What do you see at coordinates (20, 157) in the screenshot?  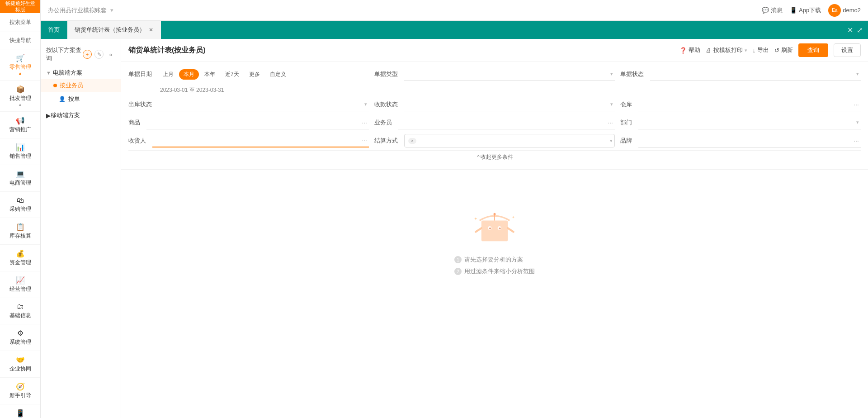 I see `sidebar-item-sales-label: 销售管理` at bounding box center [20, 157].